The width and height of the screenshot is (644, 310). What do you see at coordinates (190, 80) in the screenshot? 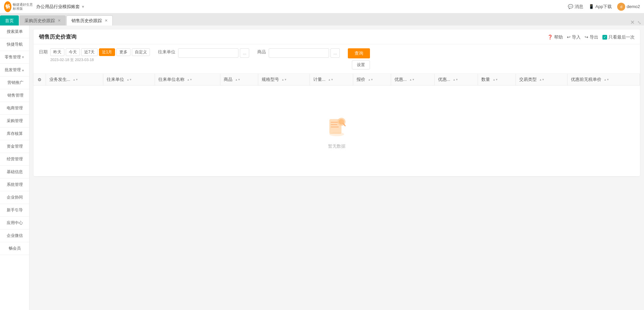
I see `sort-arrows-partner-name: ▲▼` at bounding box center [190, 80].